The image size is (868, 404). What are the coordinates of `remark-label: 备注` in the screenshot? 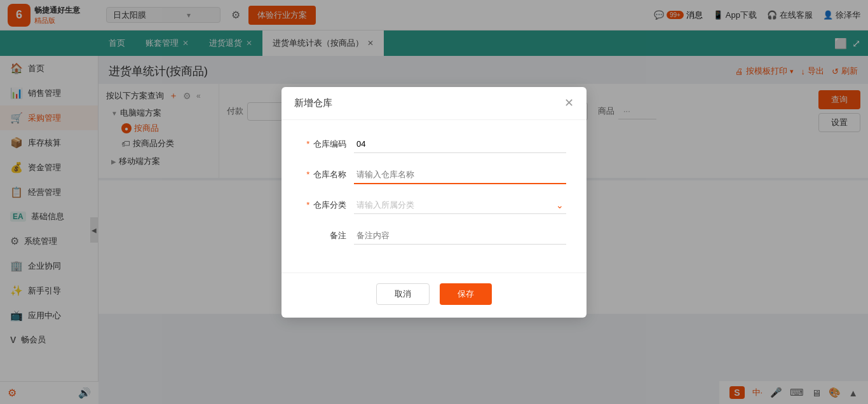 It's located at (324, 236).